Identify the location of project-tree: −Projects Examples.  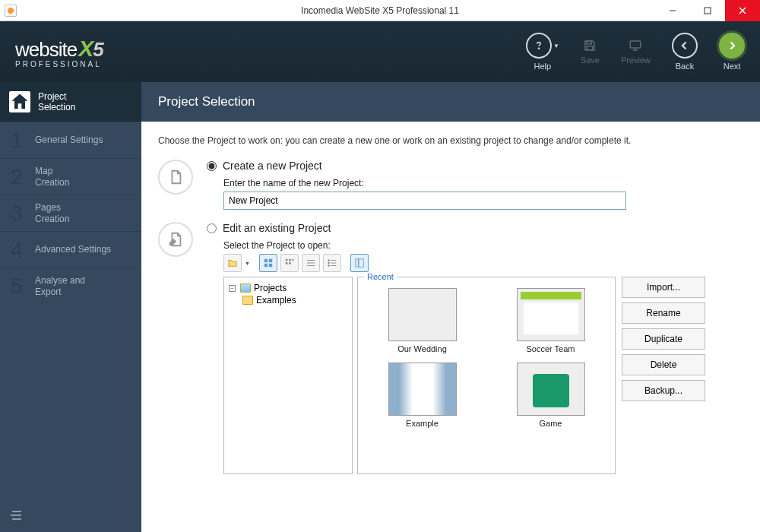
(288, 375).